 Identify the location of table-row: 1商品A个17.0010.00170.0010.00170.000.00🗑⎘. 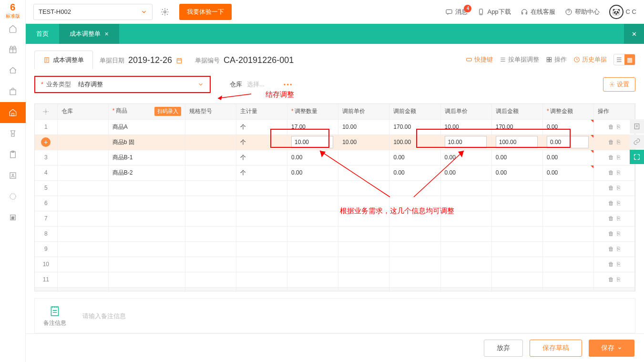
(335, 127).